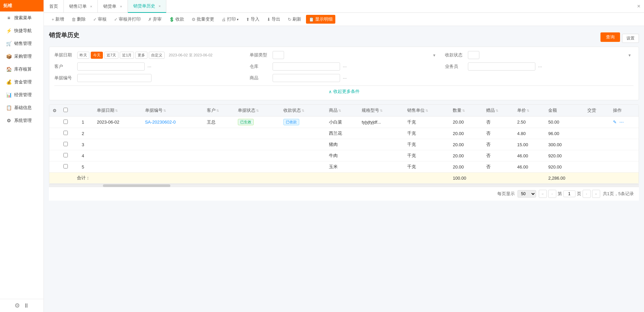  I want to click on tabbar: 首页 销售订单 × 销货单 × 销货单历史 × ✕, so click(344, 6).